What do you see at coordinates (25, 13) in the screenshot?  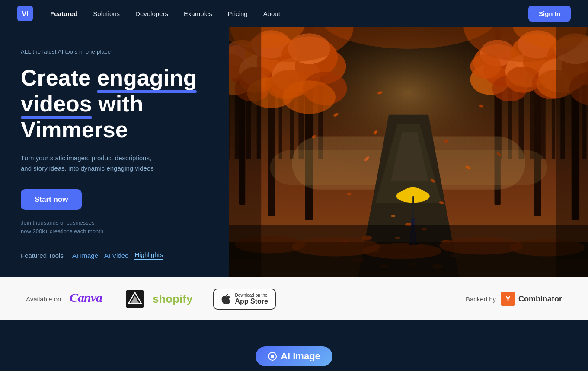 I see `logo: VI` at bounding box center [25, 13].